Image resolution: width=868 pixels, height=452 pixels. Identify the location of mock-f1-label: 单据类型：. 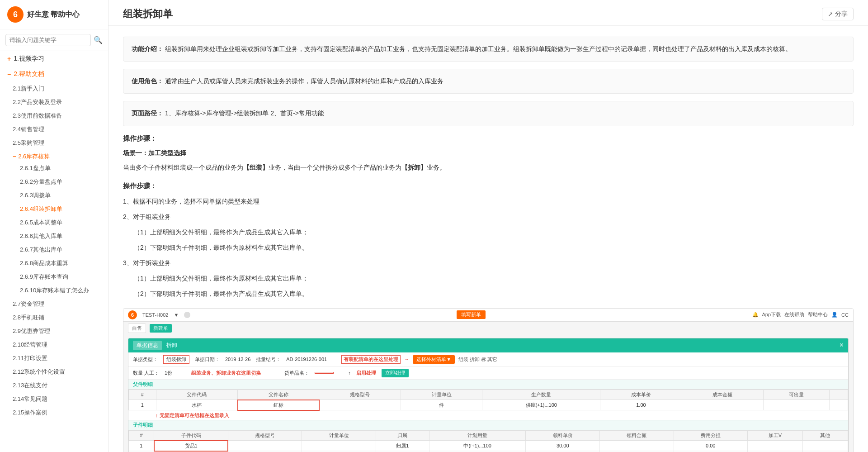
(146, 359).